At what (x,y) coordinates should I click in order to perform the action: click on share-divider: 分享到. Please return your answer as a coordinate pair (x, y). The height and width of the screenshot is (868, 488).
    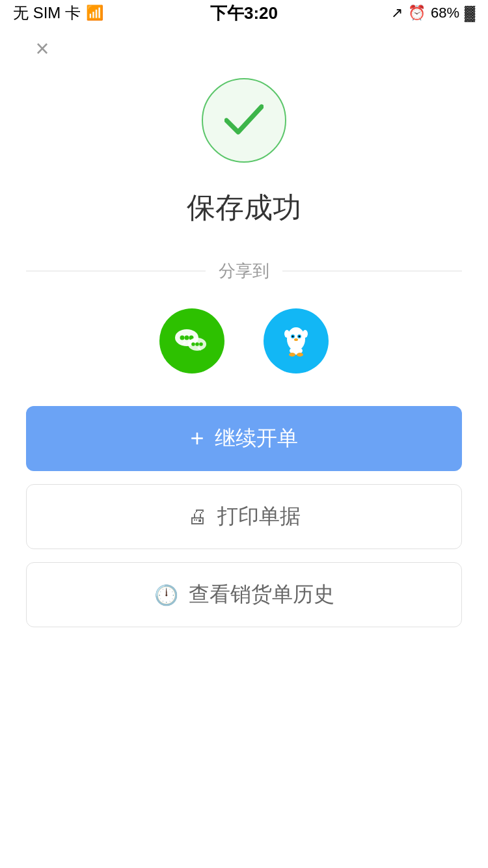
    Looking at the image, I should click on (244, 271).